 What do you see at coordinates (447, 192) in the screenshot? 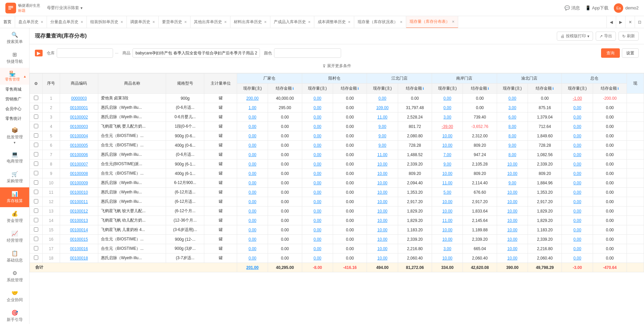
I see `row-nanan-qty: 5.00` at bounding box center [447, 192].